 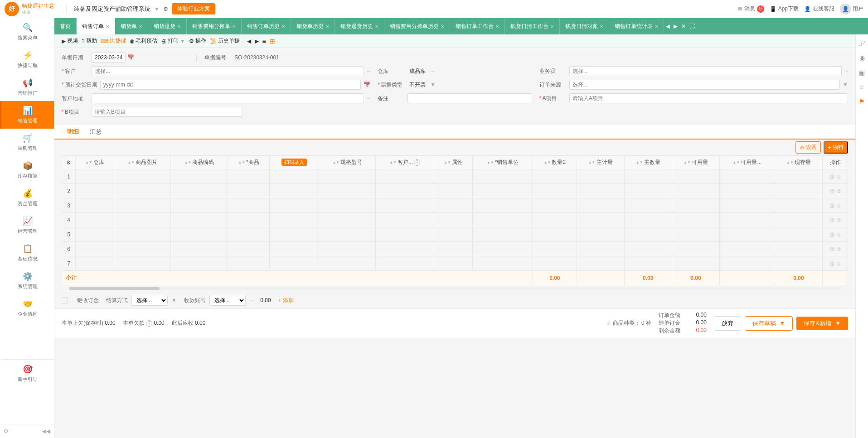 I want to click on calendar-icon: 📅, so click(x=131, y=58).